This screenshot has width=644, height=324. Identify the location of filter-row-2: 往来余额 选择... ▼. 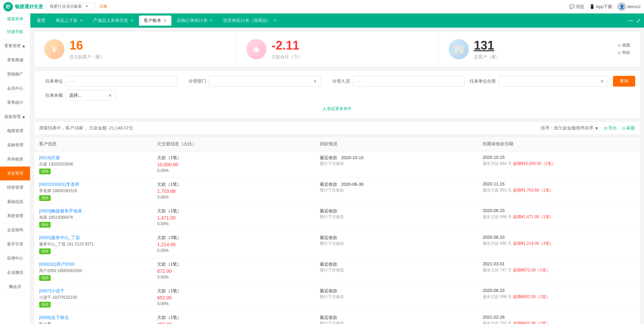
(337, 95).